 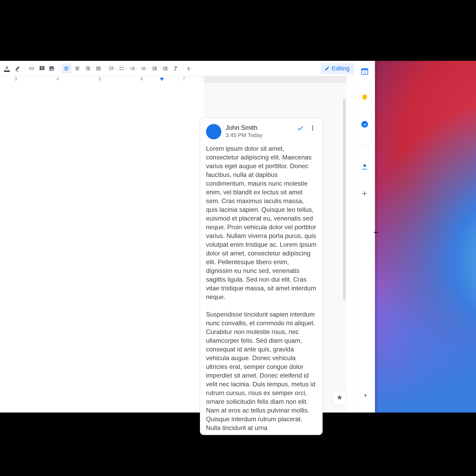 I want to click on scrollbar-thumb, so click(x=344, y=199).